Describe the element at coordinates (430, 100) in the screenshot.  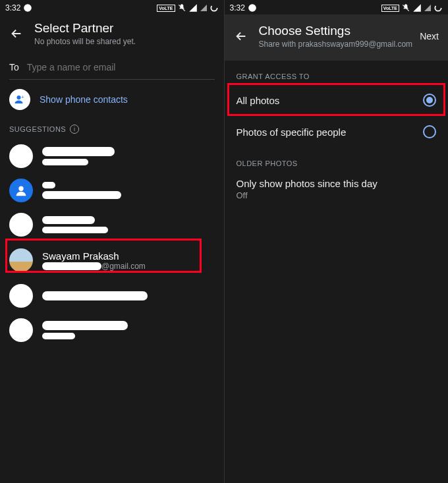
I see `radio-selected-icon` at that location.